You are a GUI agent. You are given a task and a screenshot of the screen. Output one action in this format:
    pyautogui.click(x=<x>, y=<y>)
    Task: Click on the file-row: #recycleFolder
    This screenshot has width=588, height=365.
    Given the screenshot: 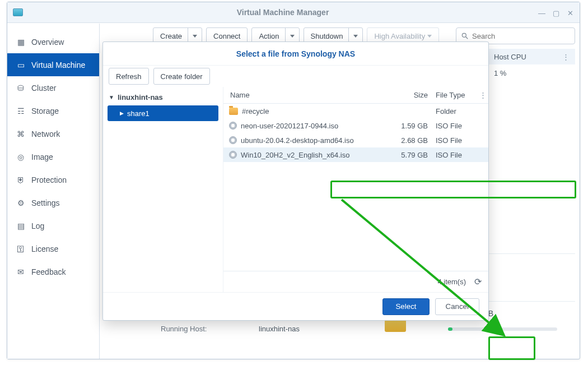 What is the action you would take?
    pyautogui.click(x=356, y=111)
    